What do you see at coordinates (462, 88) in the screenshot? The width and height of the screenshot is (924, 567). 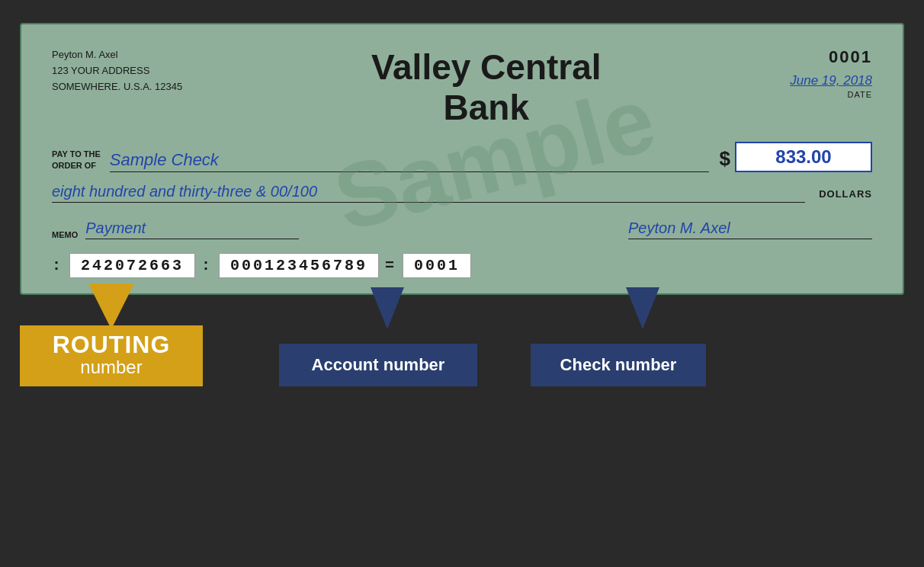 I see `check-top-row: Peyton M. Axel 123 YOUR ADDRESS SOMEWHER…` at bounding box center [462, 88].